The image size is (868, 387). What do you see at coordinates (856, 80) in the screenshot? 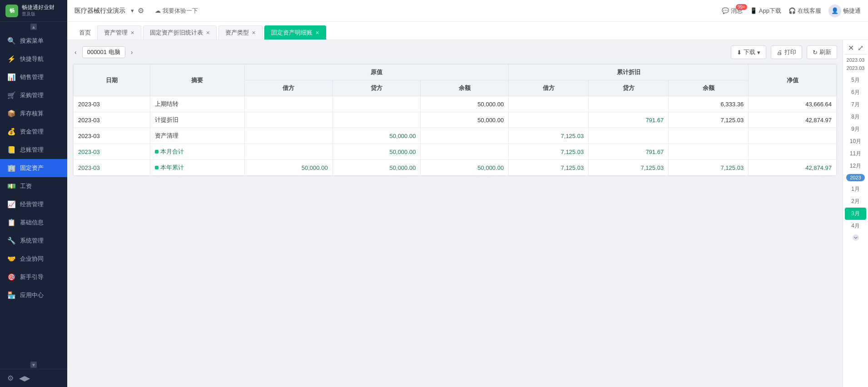
I see `timeline-month-5: 5月` at bounding box center [856, 80].